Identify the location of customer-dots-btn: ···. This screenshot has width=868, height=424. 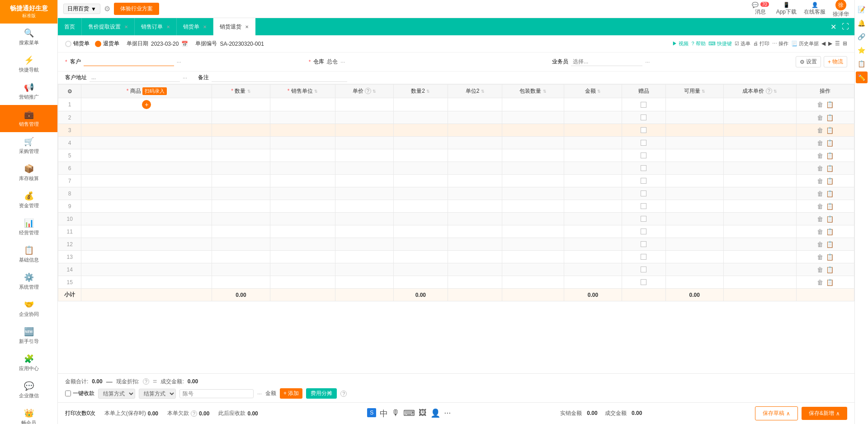
(179, 62).